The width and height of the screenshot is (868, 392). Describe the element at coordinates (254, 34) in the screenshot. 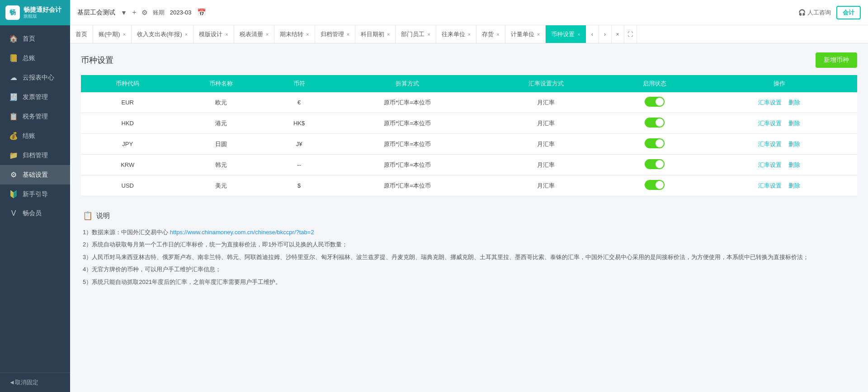

I see `tab-----: 税表清册×` at that location.